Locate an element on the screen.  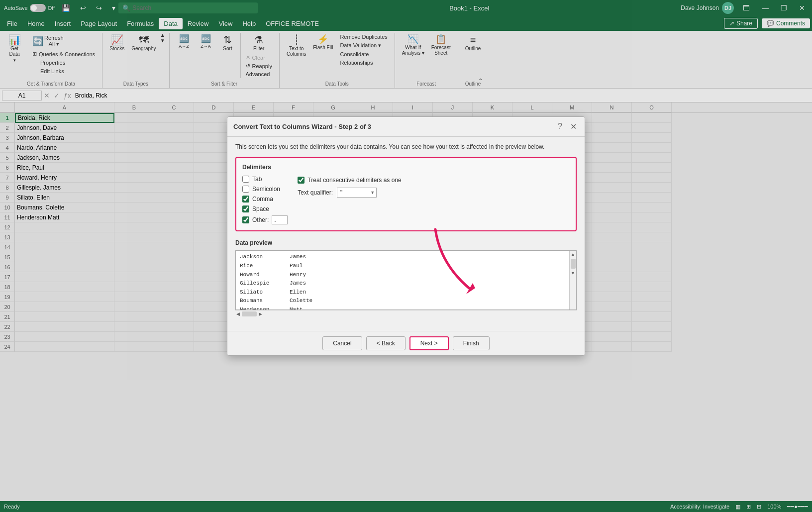
comma-label: Comma is located at coordinates (263, 199).